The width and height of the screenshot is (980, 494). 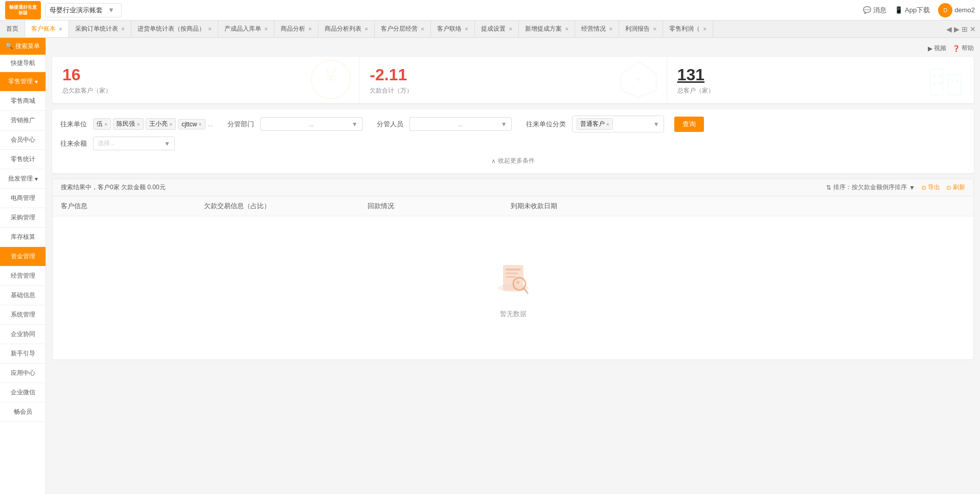 What do you see at coordinates (547, 29) in the screenshot?
I see `tab-new-raise-plan: 新增提成方案 ×` at bounding box center [547, 29].